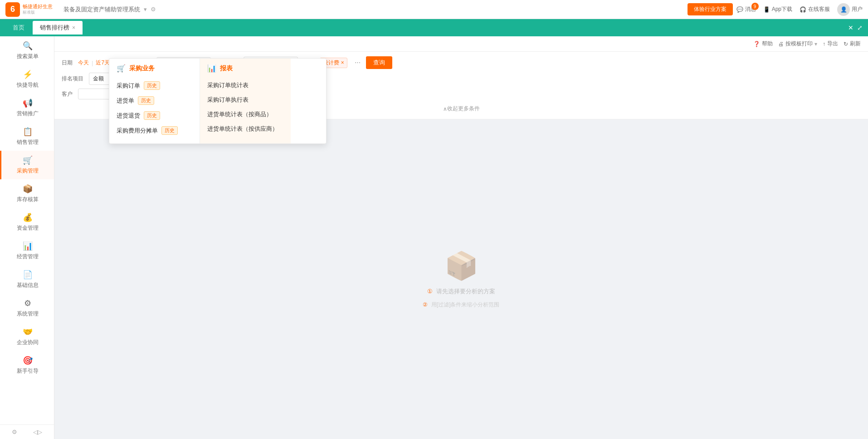 Image resolution: width=868 pixels, height=439 pixels. What do you see at coordinates (212, 68) in the screenshot?
I see `report-col-icon: 📊` at bounding box center [212, 68].